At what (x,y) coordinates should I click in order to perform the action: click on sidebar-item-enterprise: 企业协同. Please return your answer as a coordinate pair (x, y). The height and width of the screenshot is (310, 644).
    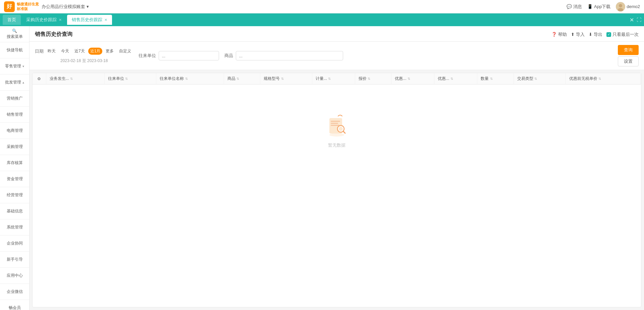
    Looking at the image, I should click on (15, 244).